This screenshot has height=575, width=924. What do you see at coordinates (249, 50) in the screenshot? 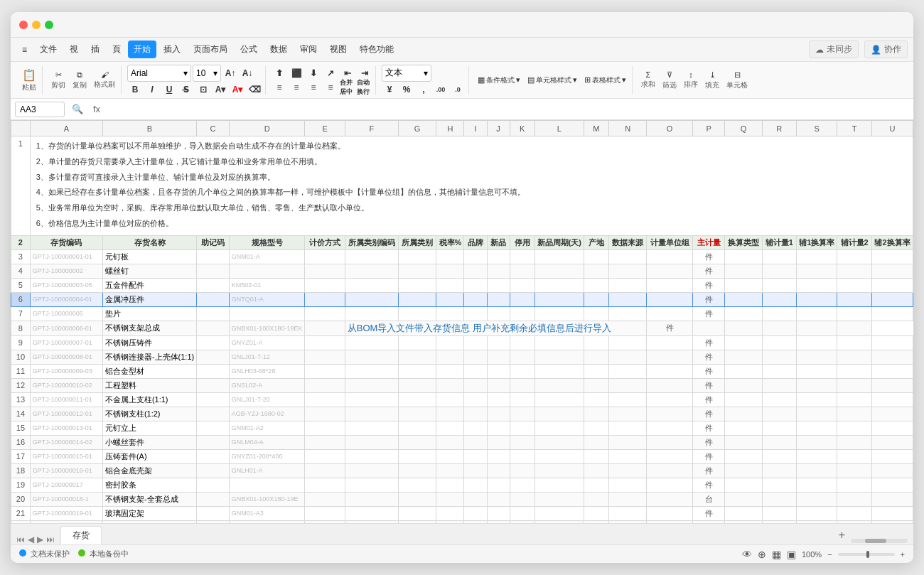
I see `menu-formula: 公式` at bounding box center [249, 50].